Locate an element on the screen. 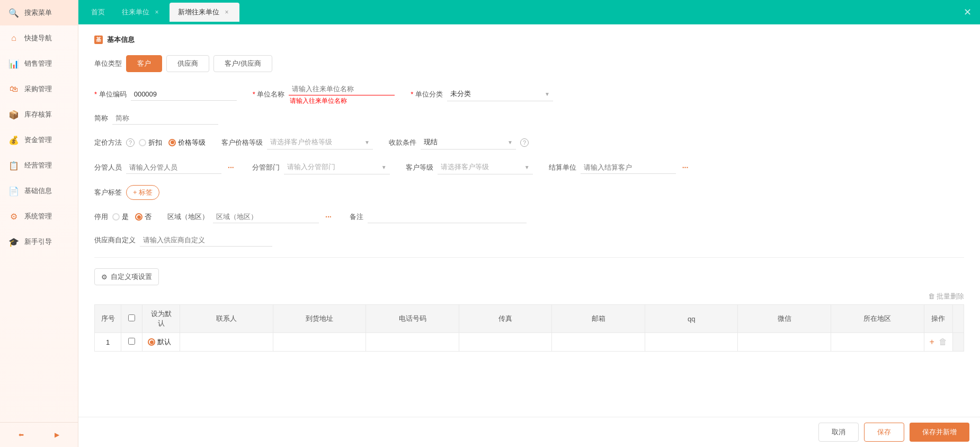  disabled-yes: 是 is located at coordinates (121, 217).